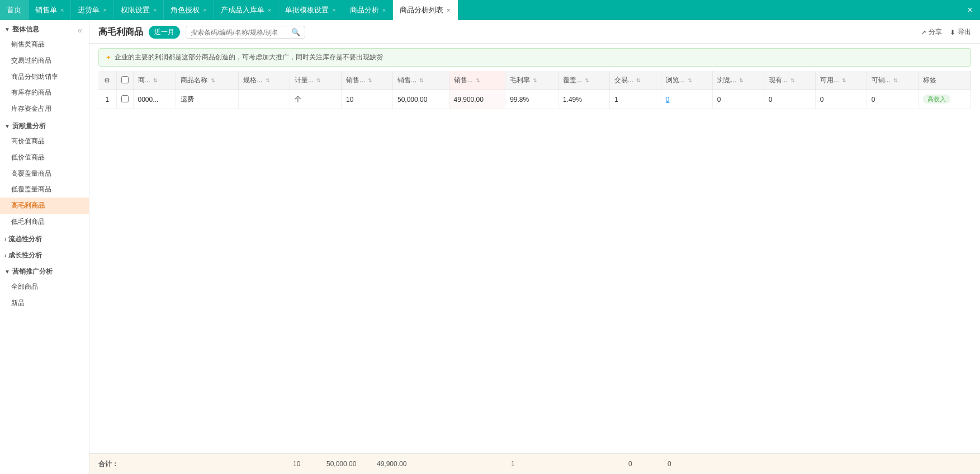 Image resolution: width=980 pixels, height=474 pixels. What do you see at coordinates (6, 255) in the screenshot?
I see `group-arrow-growth: ›` at bounding box center [6, 255].